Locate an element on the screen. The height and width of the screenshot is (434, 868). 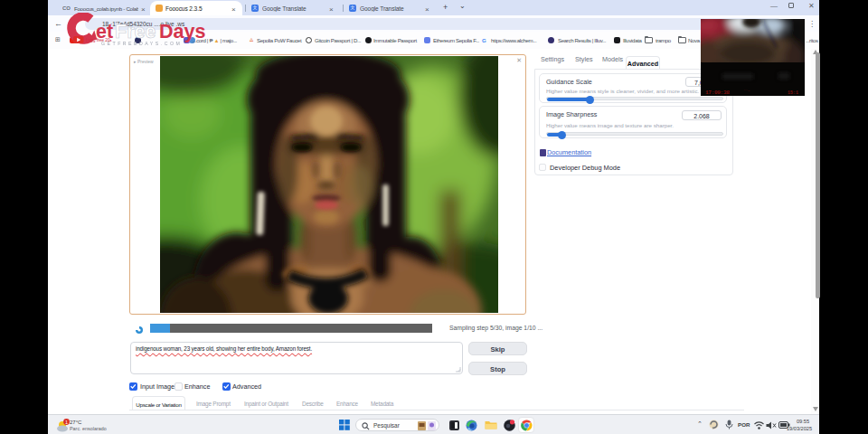
svg-text: 15:1 is located at coordinates (793, 93).